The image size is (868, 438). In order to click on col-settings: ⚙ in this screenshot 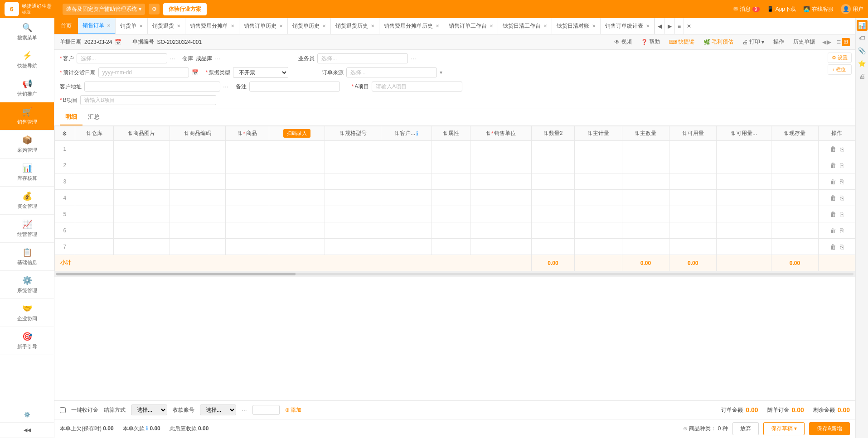, I will do `click(65, 134)`.